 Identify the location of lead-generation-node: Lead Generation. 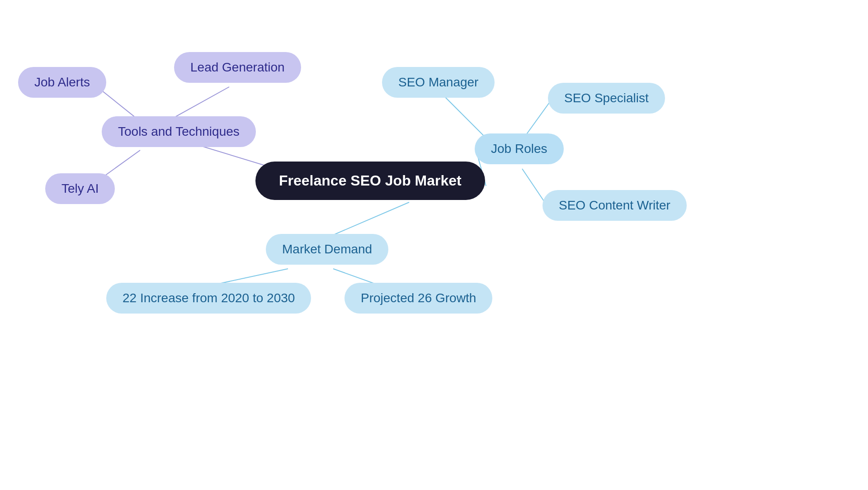
(238, 67).